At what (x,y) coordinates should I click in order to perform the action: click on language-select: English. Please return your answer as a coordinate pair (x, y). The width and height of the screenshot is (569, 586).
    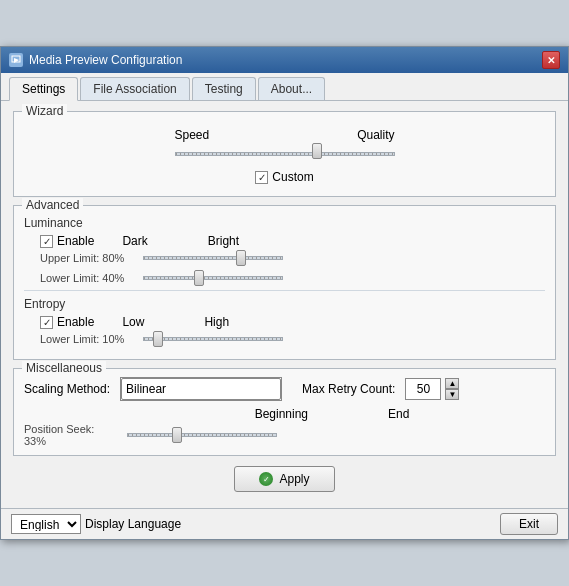
    Looking at the image, I should click on (46, 524).